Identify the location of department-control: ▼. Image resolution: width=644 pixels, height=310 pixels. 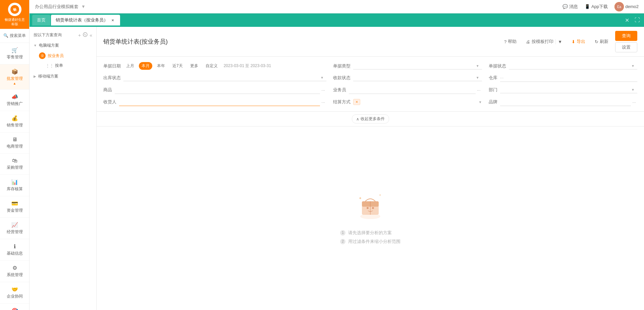
(569, 90).